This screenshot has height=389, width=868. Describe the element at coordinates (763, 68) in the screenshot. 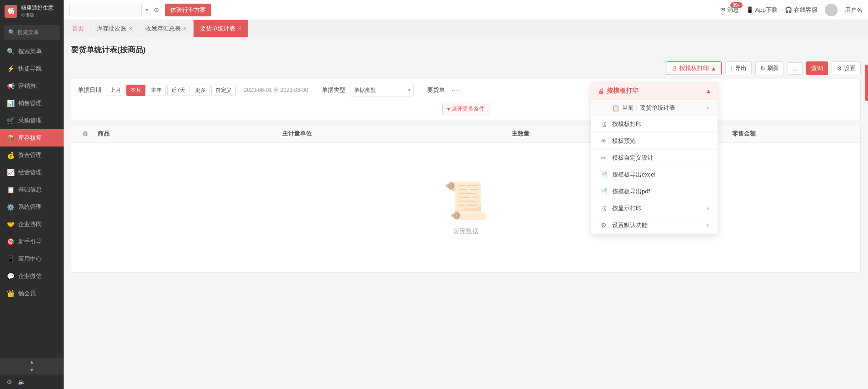

I see `refresh-icon: ↻` at that location.